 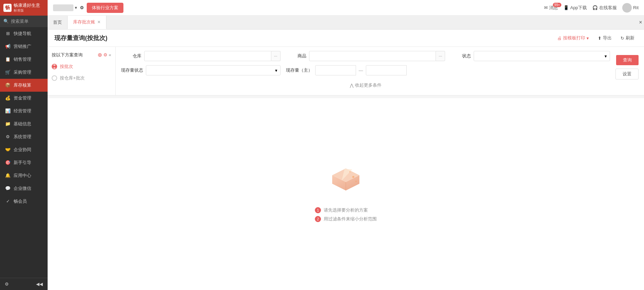 What do you see at coordinates (441, 56) in the screenshot?
I see `product-more-btn: ···` at bounding box center [441, 56].